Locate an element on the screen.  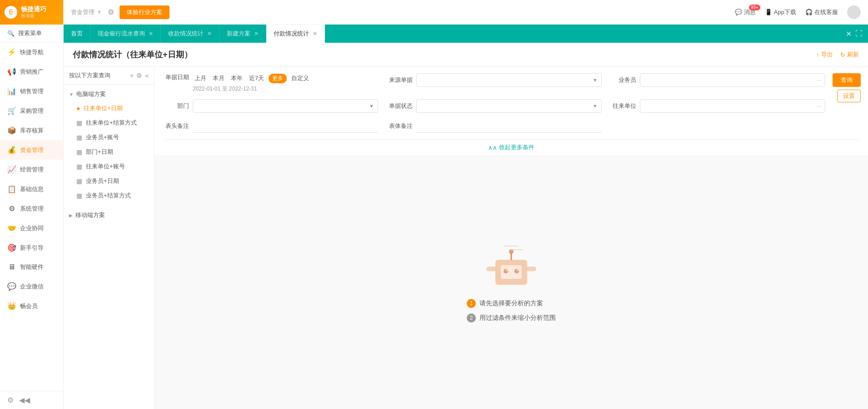
salesman-control: ··· is located at coordinates (733, 80).